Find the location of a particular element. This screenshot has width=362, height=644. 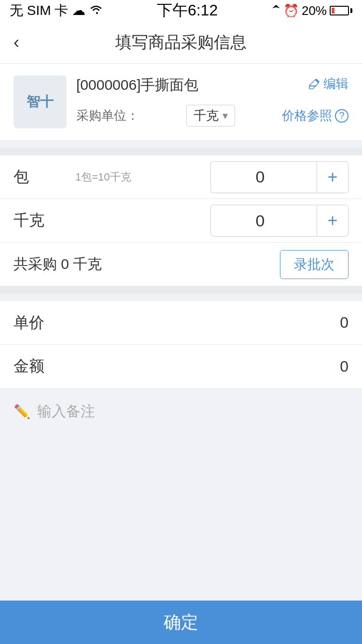

note-section: ✏️ 输入备注 is located at coordinates (181, 411).